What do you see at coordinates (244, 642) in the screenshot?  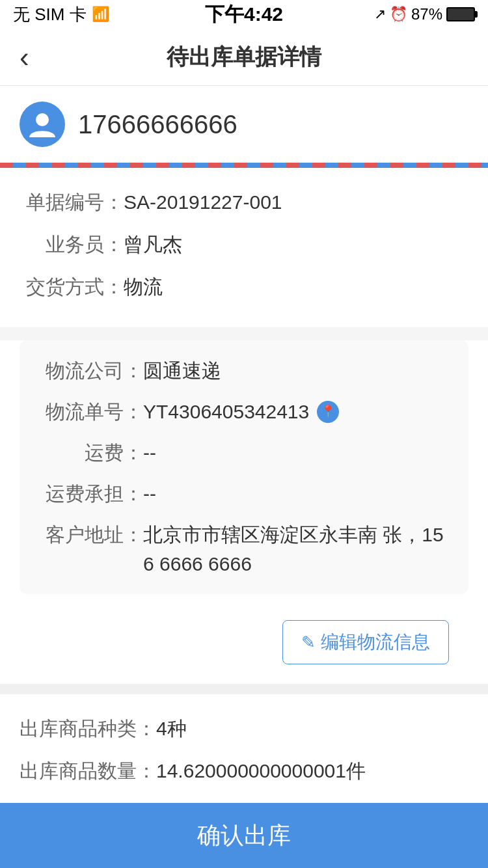 I see `edit-logistics-area: ✎ 编辑物流信息` at bounding box center [244, 642].